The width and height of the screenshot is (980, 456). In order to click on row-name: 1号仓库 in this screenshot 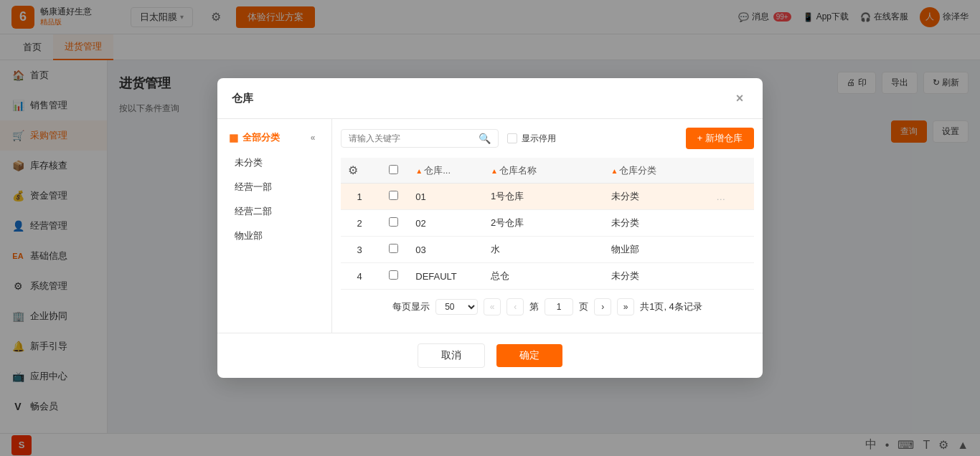, I will do `click(544, 196)`.